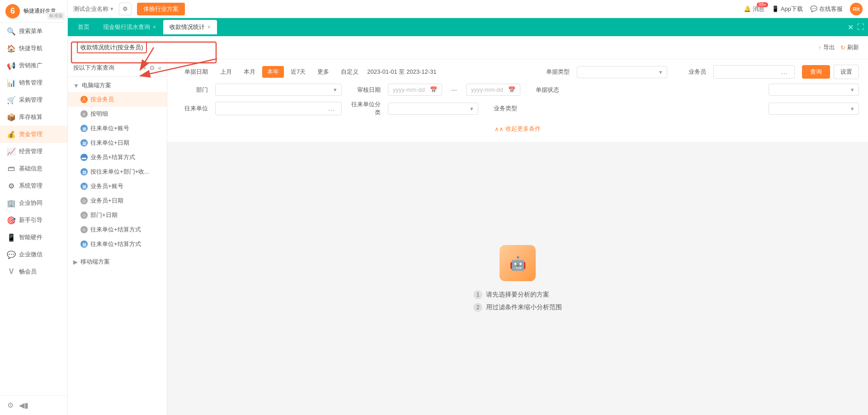 Image resolution: width=868 pixels, height=415 pixels. I want to click on collapse-sidebar-icon: ◀▮, so click(24, 405).